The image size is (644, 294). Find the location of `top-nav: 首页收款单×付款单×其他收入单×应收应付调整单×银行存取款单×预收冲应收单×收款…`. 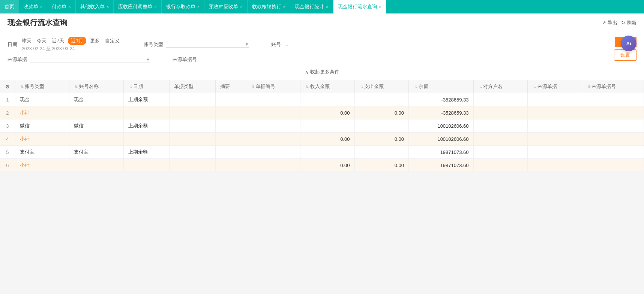

top-nav: 首页收款单×付款单×其他收入单×应收应付调整单×银行存取款单×预收冲应收单×收款… is located at coordinates (322, 7).